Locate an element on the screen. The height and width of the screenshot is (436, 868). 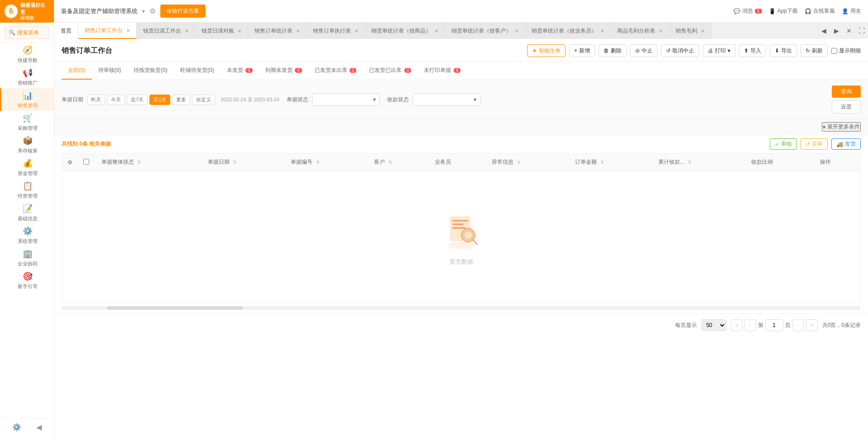
col-header-staff: 业务员 is located at coordinates (458, 162).